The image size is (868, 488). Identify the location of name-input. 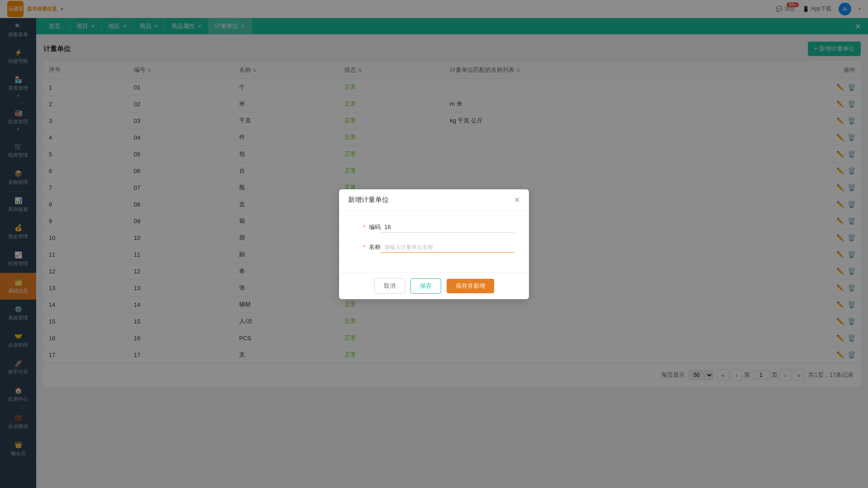
(448, 247).